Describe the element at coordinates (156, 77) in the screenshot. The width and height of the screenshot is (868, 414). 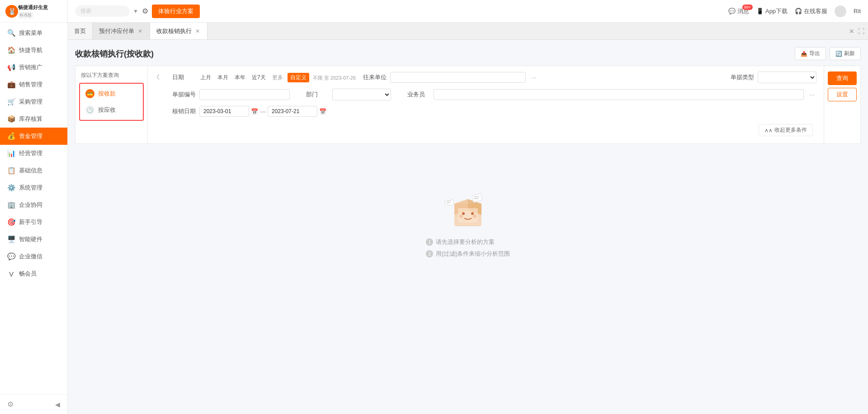
I see `sidebar-collapse-toggle: 《` at that location.